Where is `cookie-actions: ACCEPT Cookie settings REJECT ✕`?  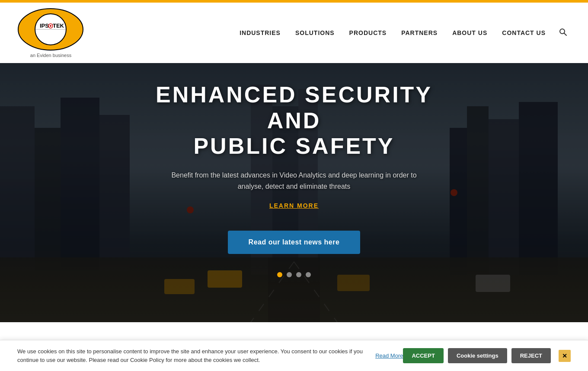 cookie-actions: ACCEPT Cookie settings REJECT ✕ is located at coordinates (487, 356).